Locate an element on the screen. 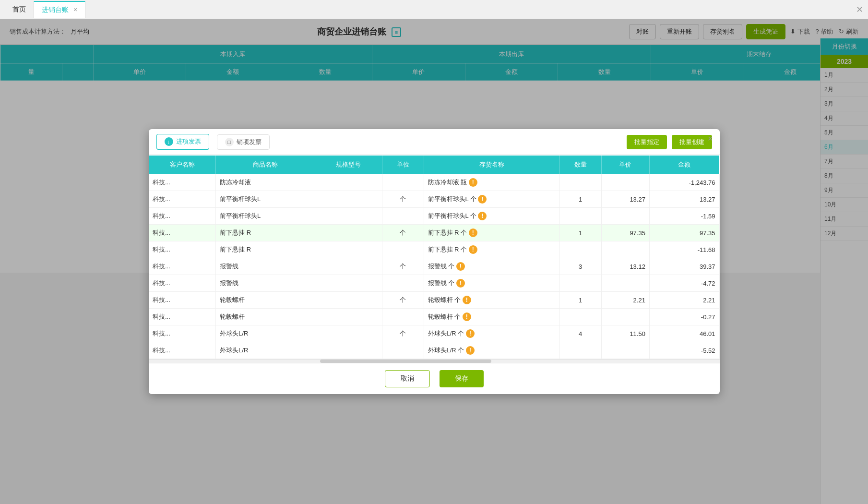  th-inventory: 存货名称 is located at coordinates (491, 165).